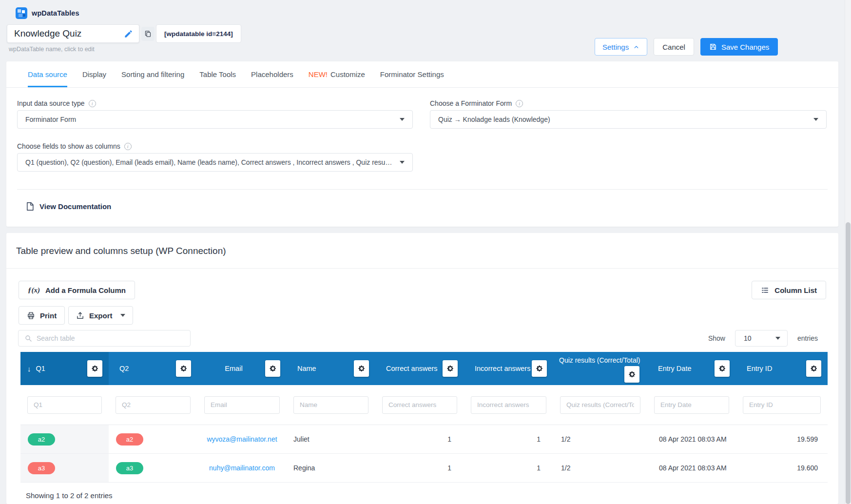  Describe the element at coordinates (420, 405) in the screenshot. I see `filter-input-correct-answers` at that location.